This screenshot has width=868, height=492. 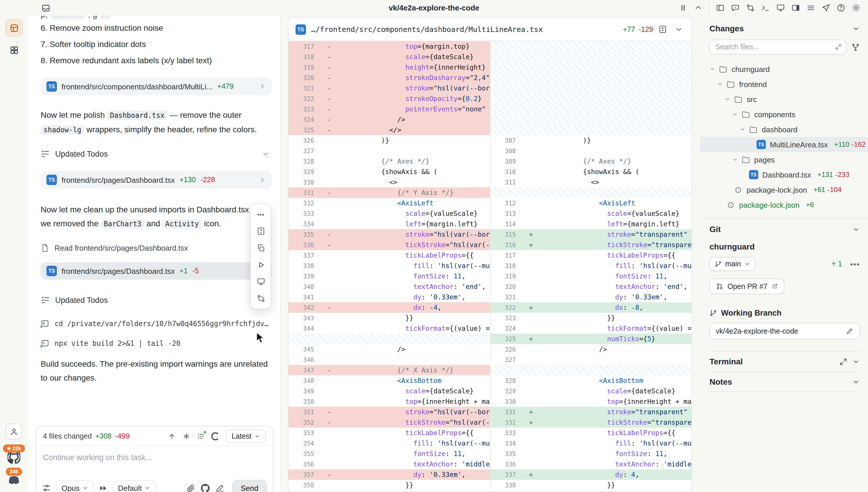 What do you see at coordinates (663, 29) in the screenshot?
I see `diff-view-icon` at bounding box center [663, 29].